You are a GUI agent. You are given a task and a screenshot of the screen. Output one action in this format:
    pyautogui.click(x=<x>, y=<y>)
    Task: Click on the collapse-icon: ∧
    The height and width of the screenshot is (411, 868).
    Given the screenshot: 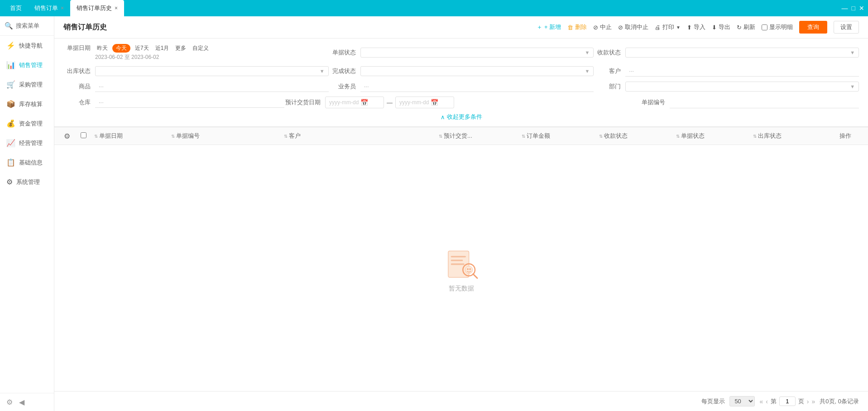 What is the action you would take?
    pyautogui.click(x=443, y=117)
    